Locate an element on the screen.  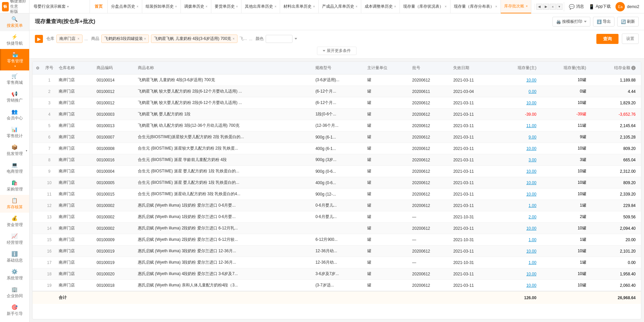
sidebar-item-retail: 🏪 零售管理 ▾ is located at coordinates (15, 60).